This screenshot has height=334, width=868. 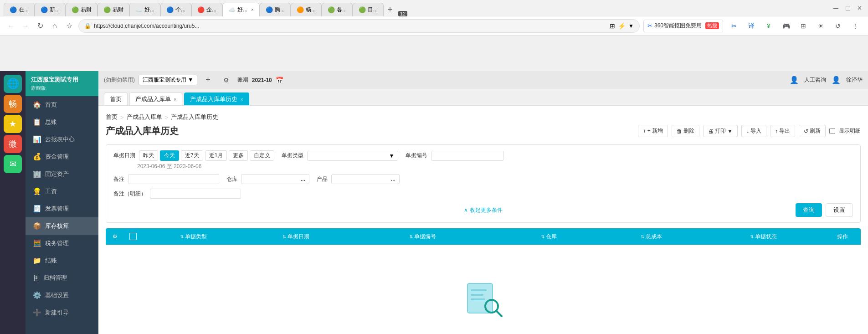 What do you see at coordinates (62, 226) in the screenshot?
I see `nav-item-inventory: 📦 库存核算` at bounding box center [62, 226].